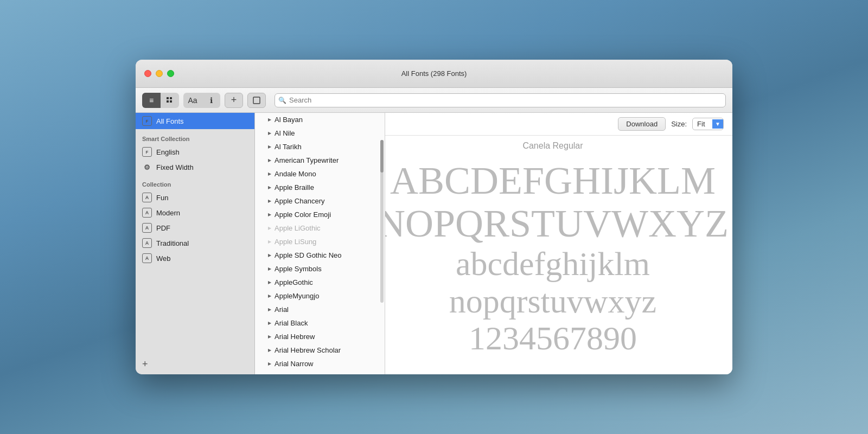 Image resolution: width=868 pixels, height=434 pixels. Describe the element at coordinates (295, 336) in the screenshot. I see `font-name-label: Arial Hebrew` at that location.